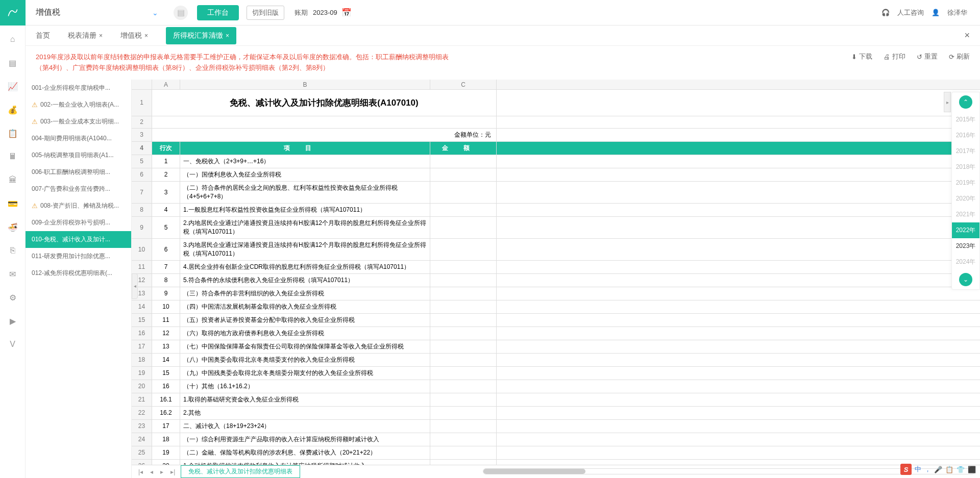  Describe the element at coordinates (13, 86) in the screenshot. I see `sidebar-chart-icon: 📈` at that location.